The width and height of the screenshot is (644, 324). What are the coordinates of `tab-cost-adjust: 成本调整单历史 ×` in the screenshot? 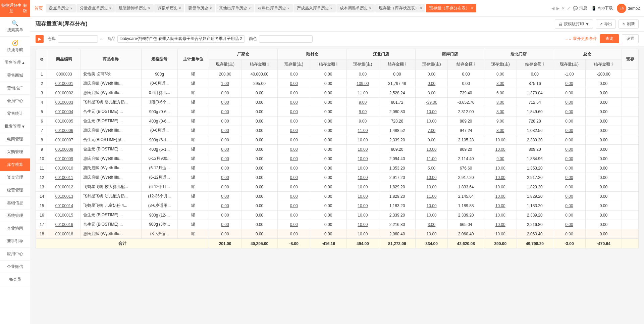 It's located at (356, 8).